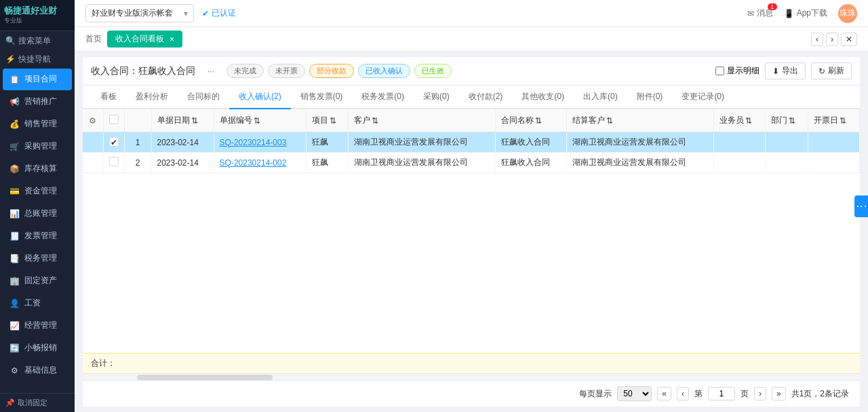 The height and width of the screenshot is (412, 868). I want to click on nav-tabs: 看板盈利分析合同标的收入确认(2)销售发票(0)税务发票(0)采购(0)收付款(…, so click(471, 98).